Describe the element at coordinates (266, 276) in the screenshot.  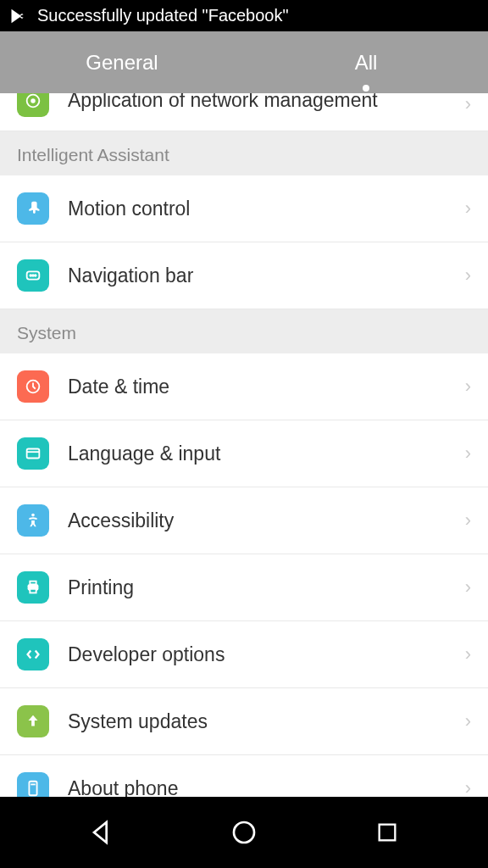
I see `item-label: Navigation bar` at that location.